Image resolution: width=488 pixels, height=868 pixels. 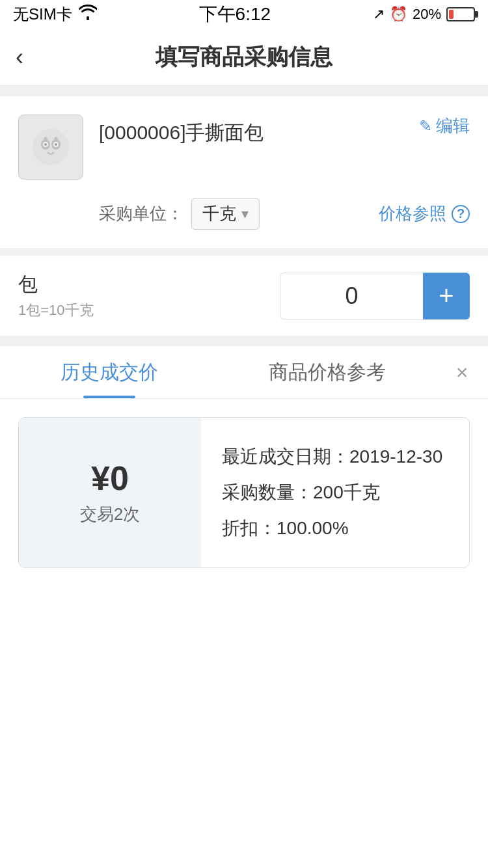 I want to click on battery-pct-label: 20%, so click(x=427, y=14).